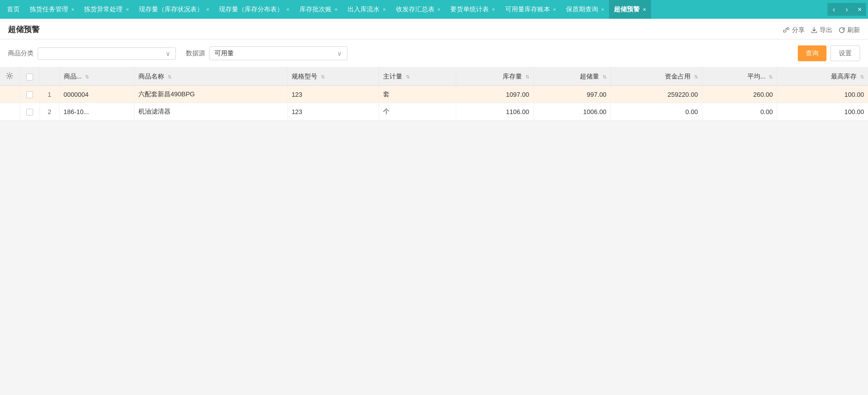 This screenshot has width=868, height=395. What do you see at coordinates (315, 9) in the screenshot?
I see `nav-label: 库存批次账` at bounding box center [315, 9].